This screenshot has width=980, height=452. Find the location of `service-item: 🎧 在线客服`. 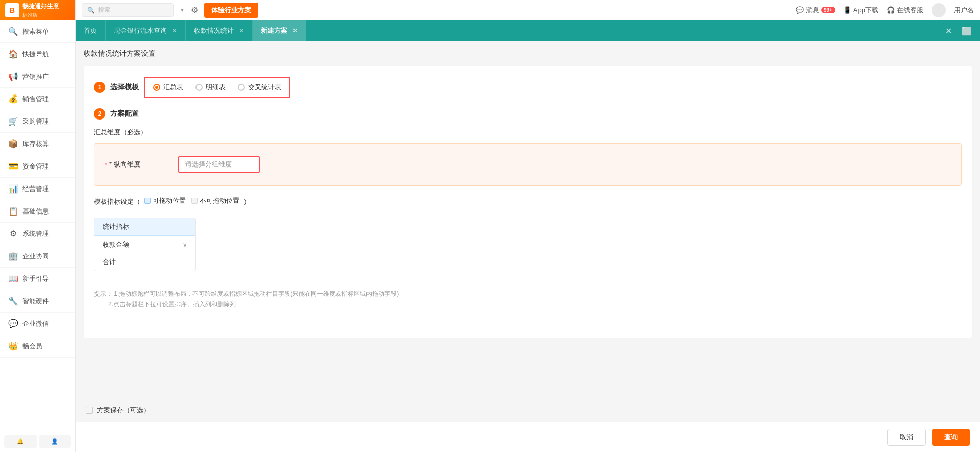

service-item: 🎧 在线客服 is located at coordinates (905, 10).